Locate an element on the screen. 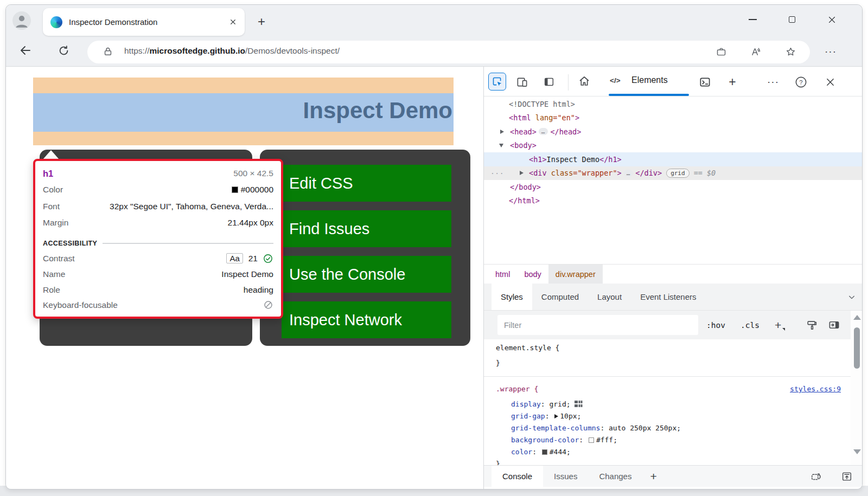  device-emulation-button is located at coordinates (522, 82).